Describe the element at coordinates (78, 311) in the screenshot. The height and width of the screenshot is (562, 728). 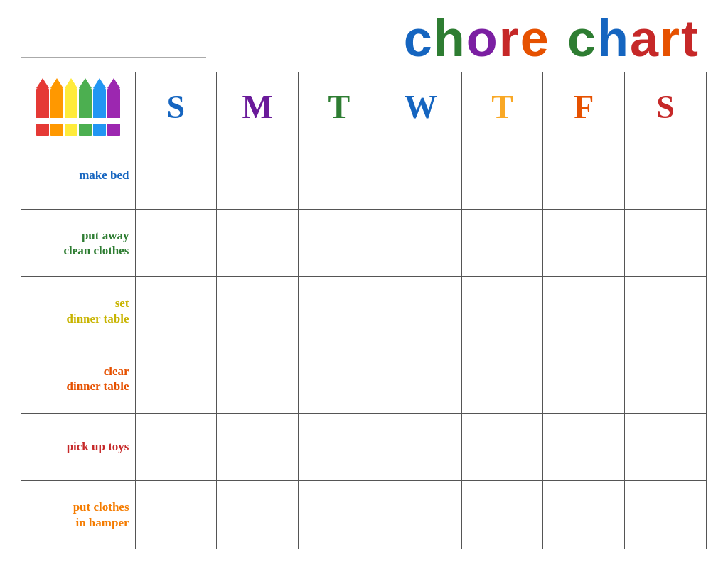
I see `chore-label: setdinner table` at that location.